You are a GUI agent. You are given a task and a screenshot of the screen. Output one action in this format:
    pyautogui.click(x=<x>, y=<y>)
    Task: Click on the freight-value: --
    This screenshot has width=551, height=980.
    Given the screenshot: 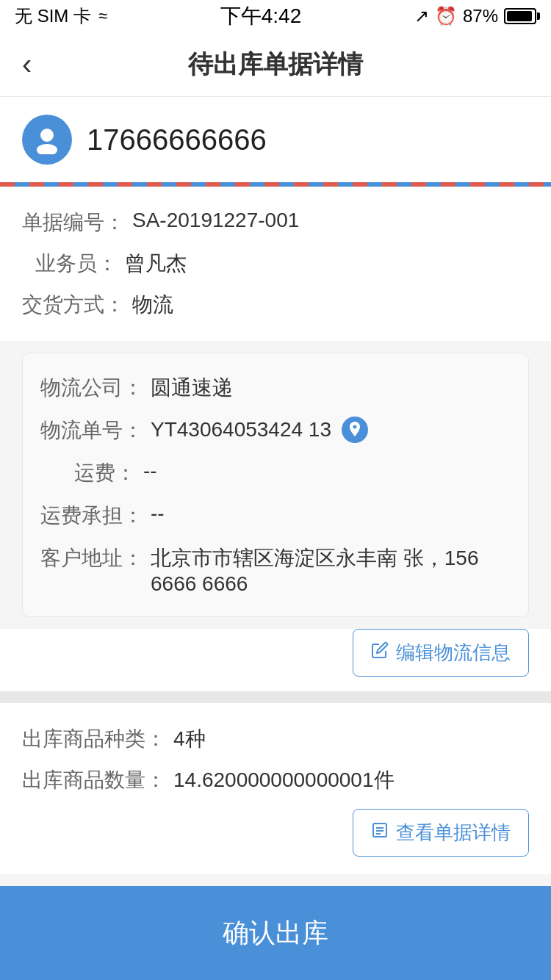 What is the action you would take?
    pyautogui.click(x=327, y=471)
    